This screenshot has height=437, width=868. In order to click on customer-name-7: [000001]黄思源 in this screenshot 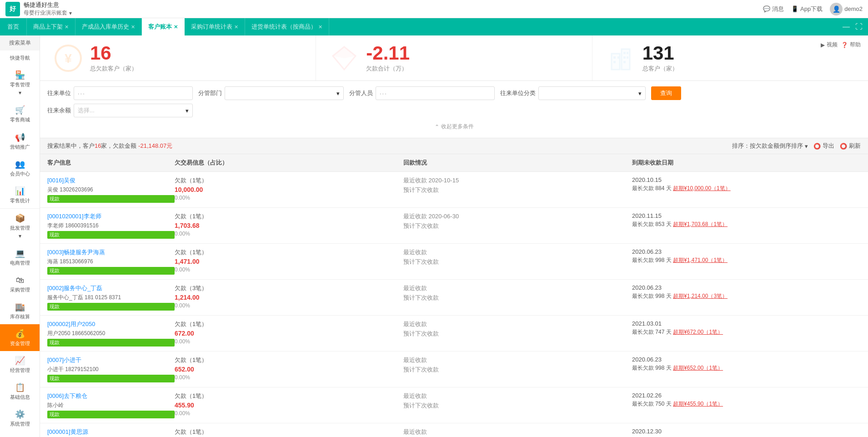, I will do `click(111, 432)`.